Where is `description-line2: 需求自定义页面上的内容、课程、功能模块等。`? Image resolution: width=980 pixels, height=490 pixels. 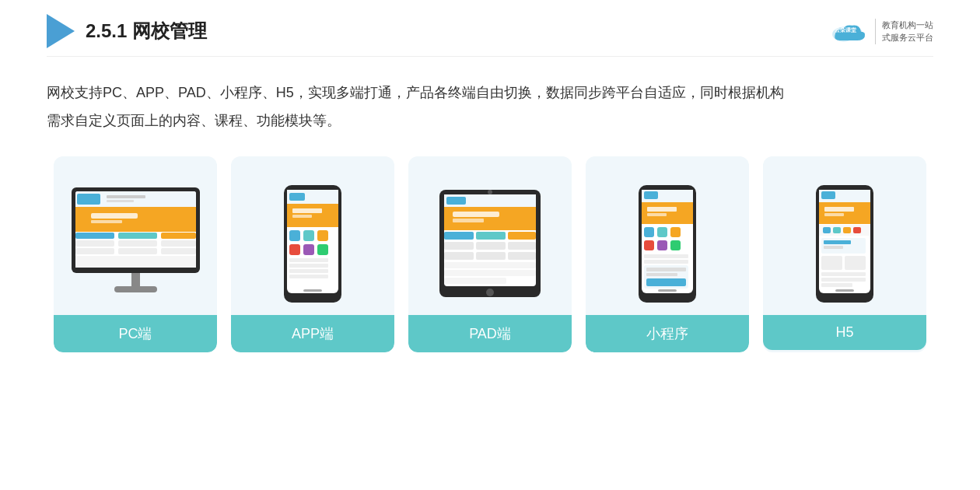
description-line2: 需求自定义页面上的内容、课程、功能模块等。 is located at coordinates (490, 121).